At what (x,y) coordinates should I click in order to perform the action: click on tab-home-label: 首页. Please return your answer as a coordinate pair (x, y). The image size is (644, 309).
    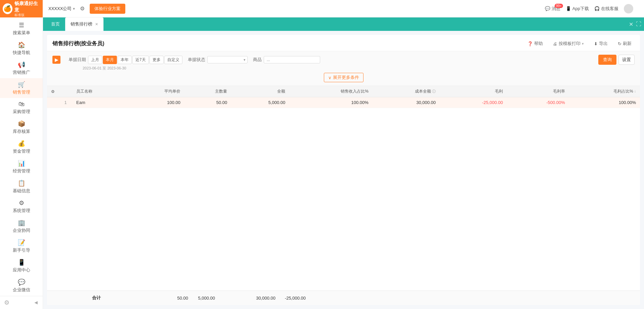
    Looking at the image, I should click on (55, 24).